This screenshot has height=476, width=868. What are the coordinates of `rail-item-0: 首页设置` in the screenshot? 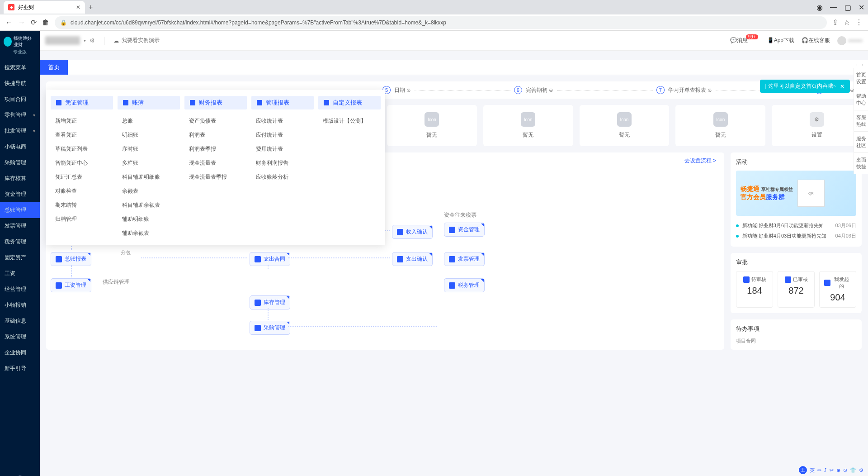 It's located at (861, 79).